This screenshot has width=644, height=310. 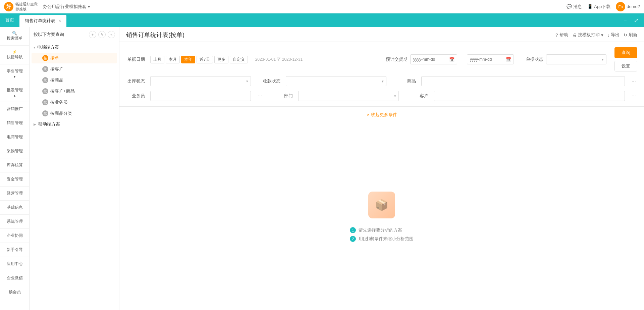 I want to click on date-shortcuts: 上月 本月 本年 近7天 更多 自定义, so click(x=199, y=60).